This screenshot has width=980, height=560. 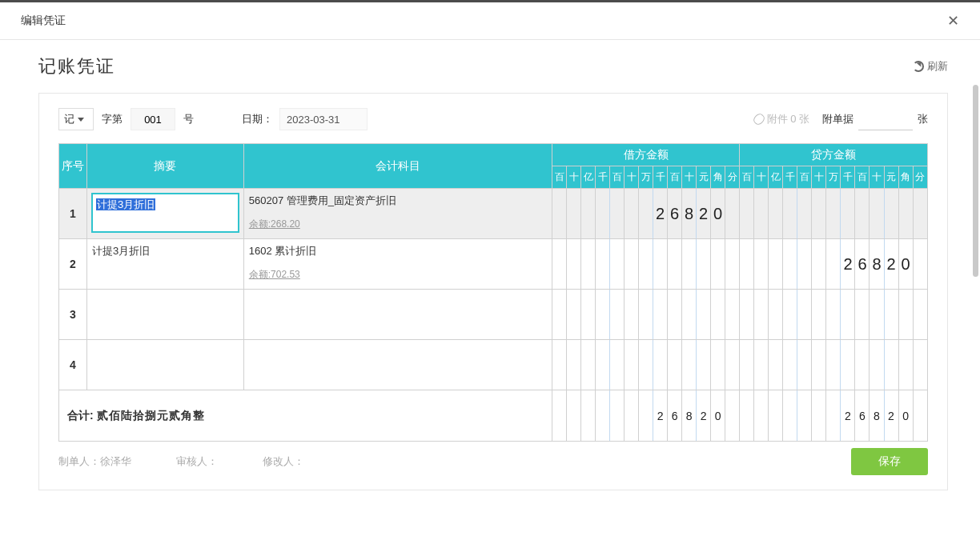 I want to click on credit-digit-cell: 0, so click(x=906, y=416).